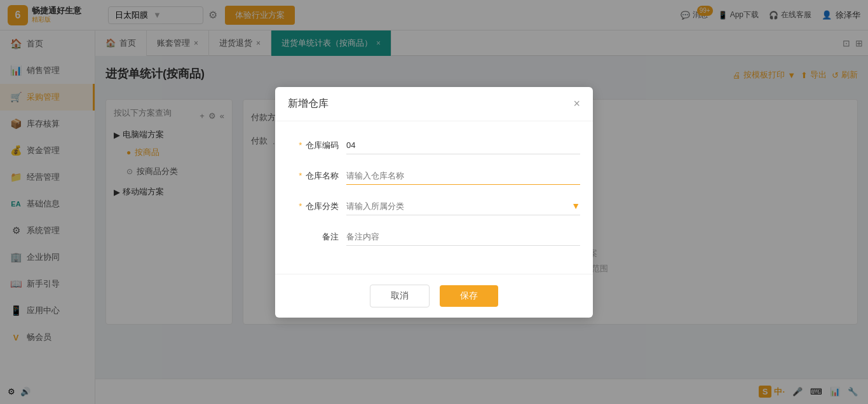  Describe the element at coordinates (434, 176) in the screenshot. I see `form-row-name: * 仓库名称` at that location.